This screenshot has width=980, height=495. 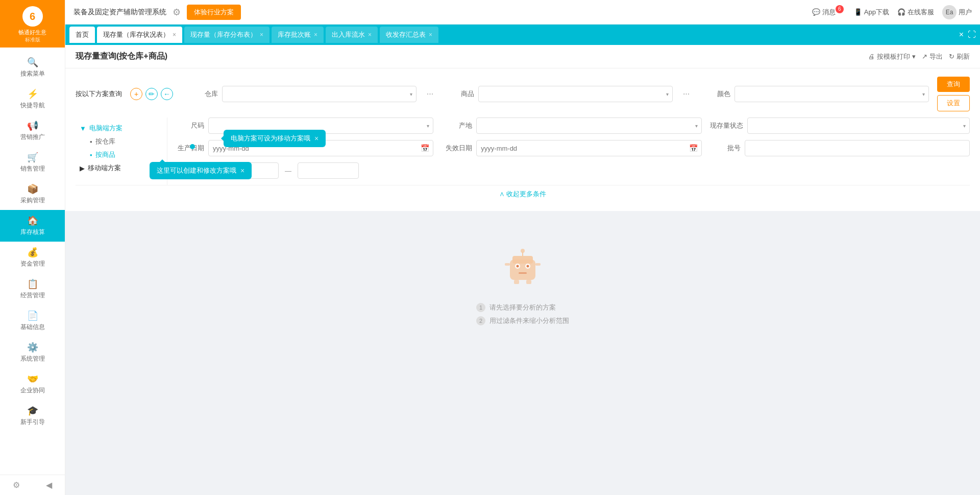 I want to click on user-menu: Ea 用户, so click(x=957, y=12).